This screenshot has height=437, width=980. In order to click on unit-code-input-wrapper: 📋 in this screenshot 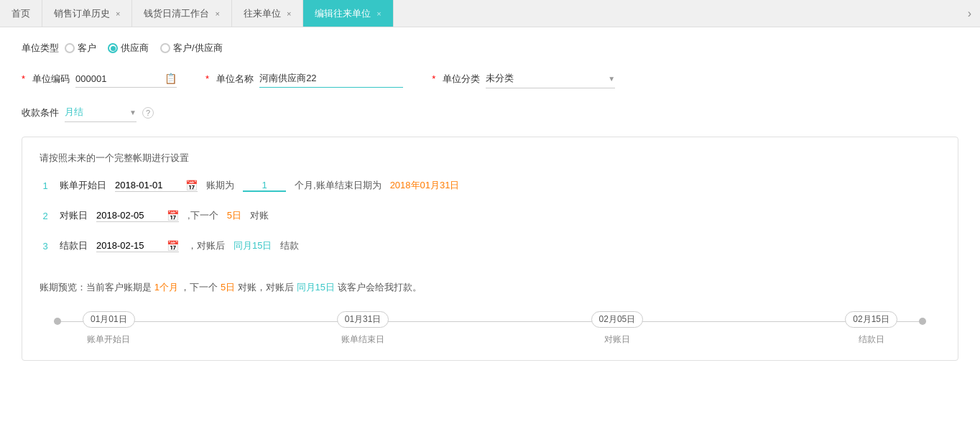, I will do `click(126, 79)`.